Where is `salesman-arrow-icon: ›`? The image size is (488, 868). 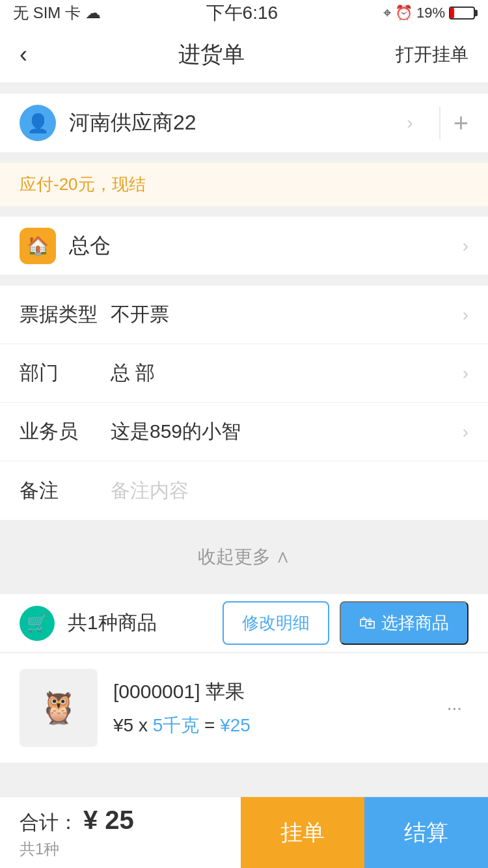
salesman-arrow-icon: › is located at coordinates (466, 432).